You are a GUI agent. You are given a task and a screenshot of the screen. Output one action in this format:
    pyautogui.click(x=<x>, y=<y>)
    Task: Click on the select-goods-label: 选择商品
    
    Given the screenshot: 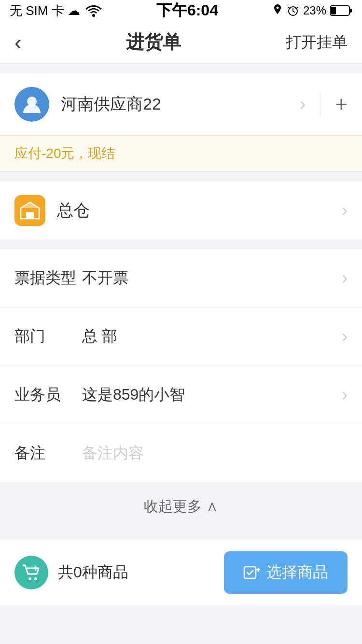 What is the action you would take?
    pyautogui.click(x=297, y=573)
    